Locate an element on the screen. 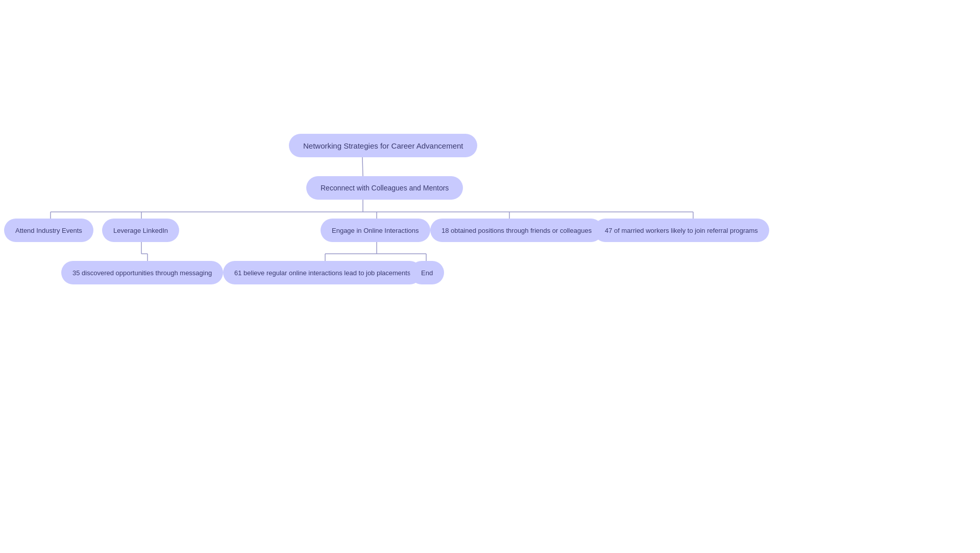 The height and width of the screenshot is (553, 980). node-engage: Engage in Online Interactions is located at coordinates (376, 230).